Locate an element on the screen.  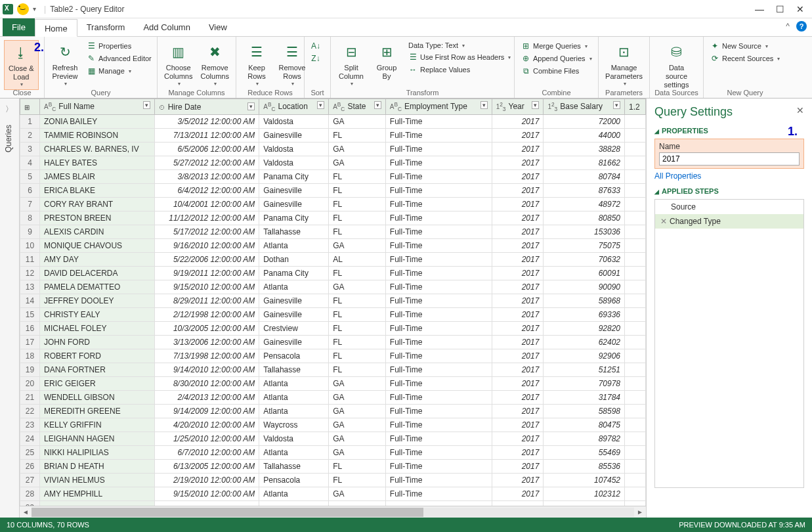
cell-salary: 51251 is located at coordinates (584, 370).